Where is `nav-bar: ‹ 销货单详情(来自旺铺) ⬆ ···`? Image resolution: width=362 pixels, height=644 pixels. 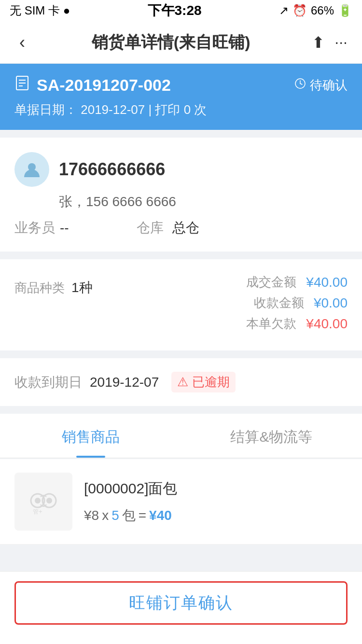
nav-bar: ‹ 销货单详情(来自旺铺) ⬆ ··· is located at coordinates (181, 42).